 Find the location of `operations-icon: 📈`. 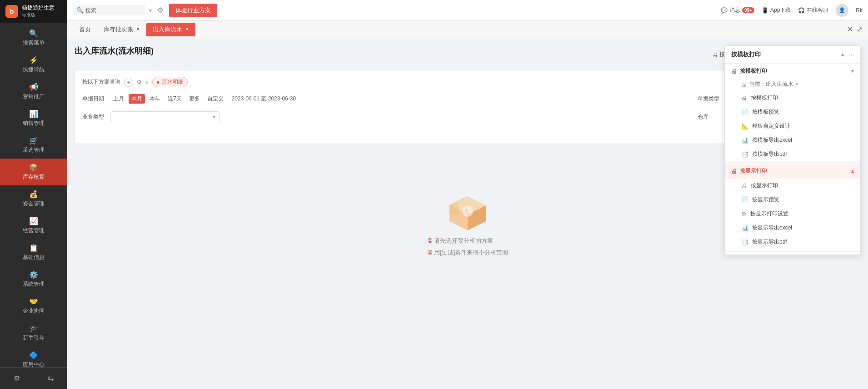

operations-icon: 📈 is located at coordinates (34, 221).